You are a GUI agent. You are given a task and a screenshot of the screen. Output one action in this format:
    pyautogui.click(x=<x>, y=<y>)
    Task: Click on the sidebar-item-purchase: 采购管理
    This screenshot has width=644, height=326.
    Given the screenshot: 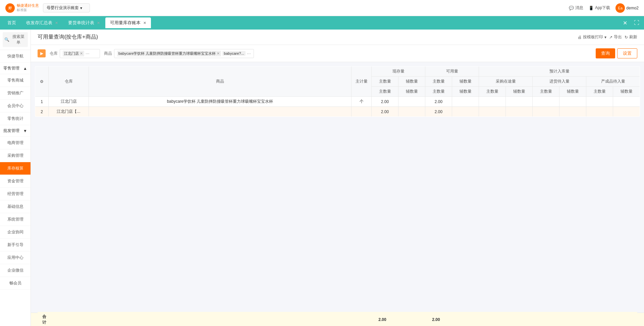 What is the action you would take?
    pyautogui.click(x=15, y=156)
    